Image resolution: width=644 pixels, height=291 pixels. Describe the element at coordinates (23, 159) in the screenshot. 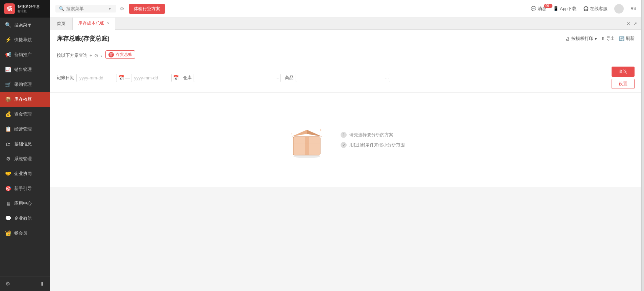

I see `sidebar-item-label: 系统管理` at that location.